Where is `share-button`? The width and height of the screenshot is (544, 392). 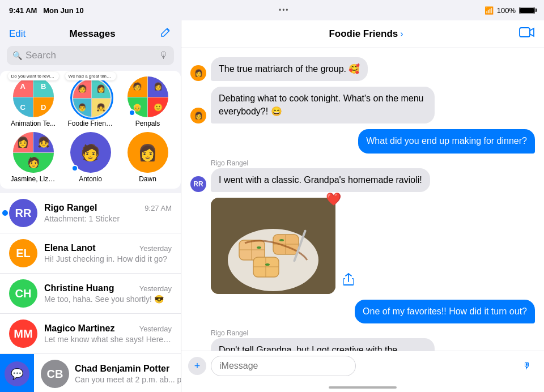
share-button is located at coordinates (348, 281).